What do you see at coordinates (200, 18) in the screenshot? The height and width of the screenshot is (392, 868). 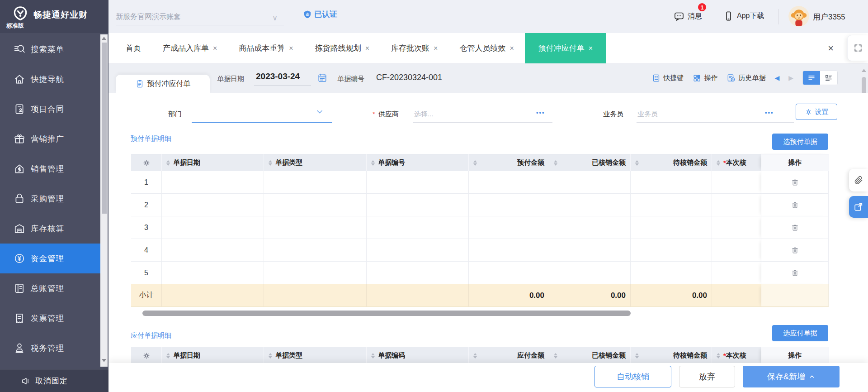 I see `account-selector: 新服务官网演示账套 ∨` at bounding box center [200, 18].